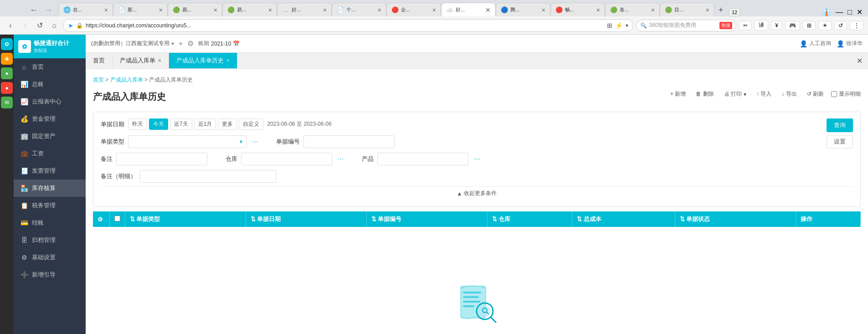 The image size is (868, 334). I want to click on tab-list-close: ×, so click(159, 61).